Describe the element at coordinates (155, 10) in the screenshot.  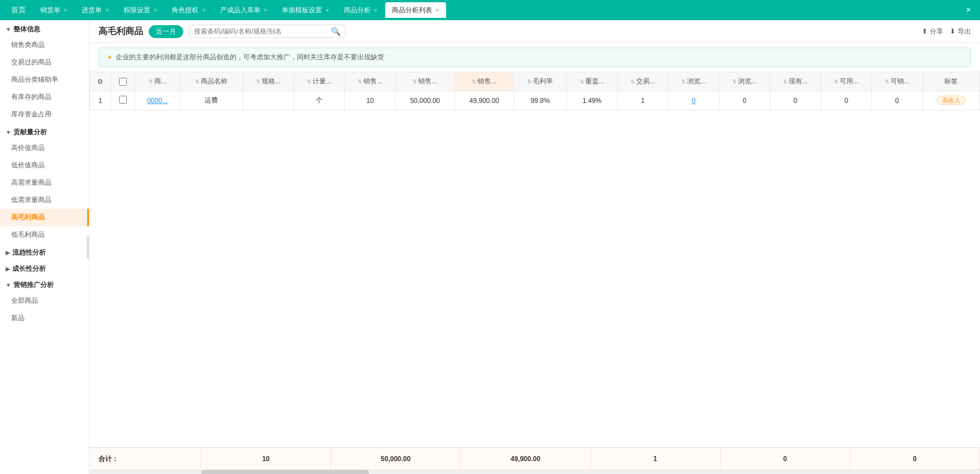
I see `nav-tab-permission-close: ×` at that location.